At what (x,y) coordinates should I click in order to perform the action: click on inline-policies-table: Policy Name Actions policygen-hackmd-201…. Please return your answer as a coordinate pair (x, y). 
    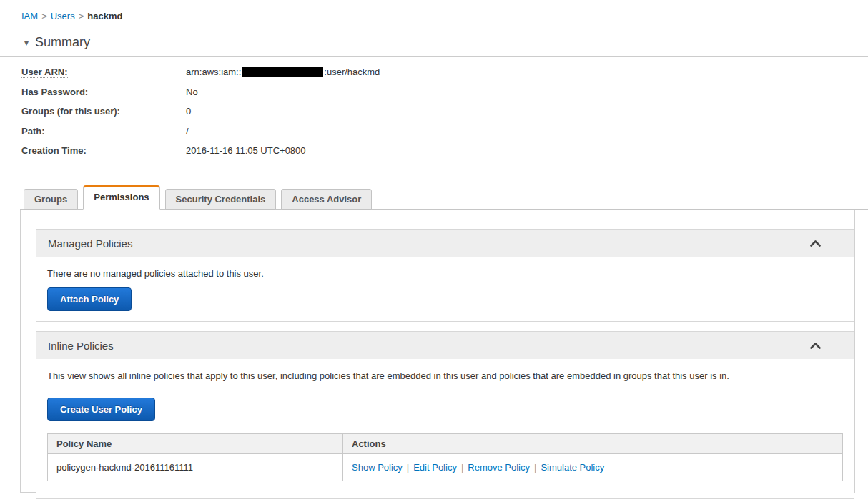
    Looking at the image, I should click on (445, 458).